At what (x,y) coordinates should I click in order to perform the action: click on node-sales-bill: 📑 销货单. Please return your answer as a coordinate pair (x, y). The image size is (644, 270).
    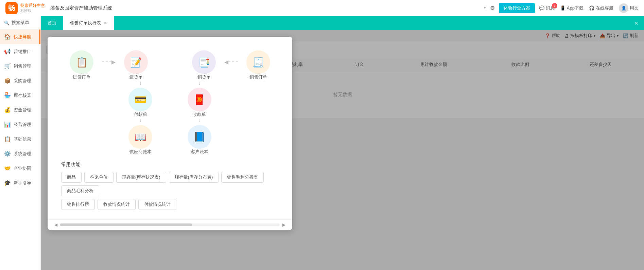
    Looking at the image, I should click on (204, 65).